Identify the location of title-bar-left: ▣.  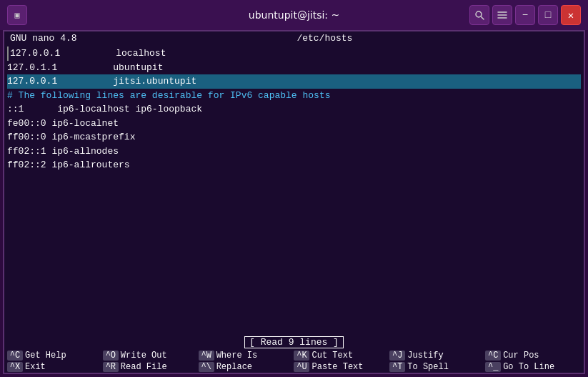
(17, 15).